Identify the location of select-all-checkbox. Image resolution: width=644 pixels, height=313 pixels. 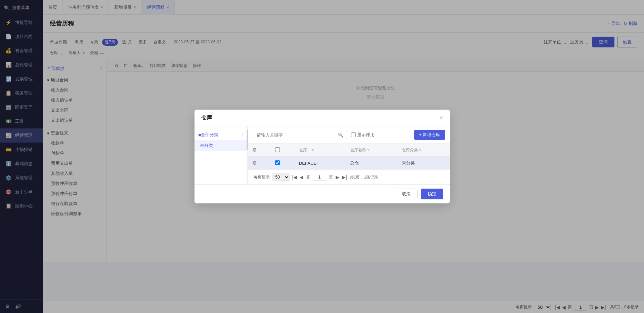
(277, 150).